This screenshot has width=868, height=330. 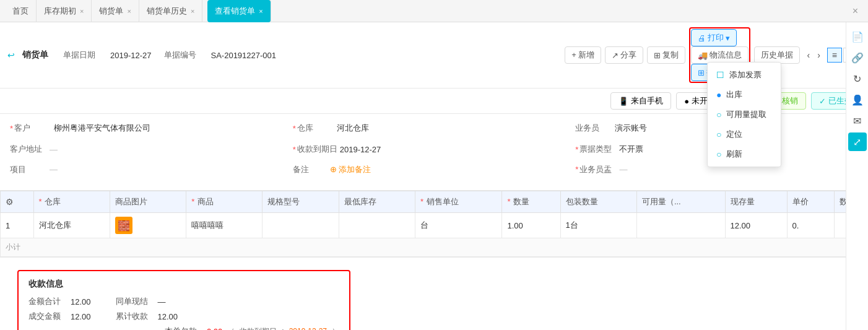 What do you see at coordinates (59, 302) in the screenshot?
I see `amount-total-field: 金额合计 12.00` at bounding box center [59, 302].